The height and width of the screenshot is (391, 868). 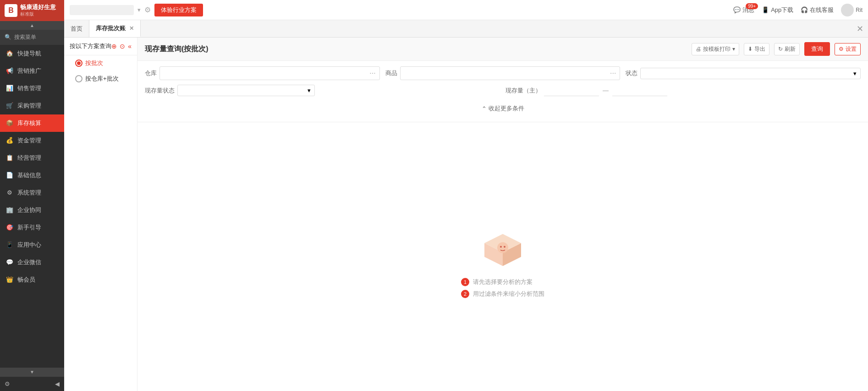 What do you see at coordinates (27, 280) in the screenshot?
I see `sidebar-item-member-label: 畅会员` at bounding box center [27, 280].